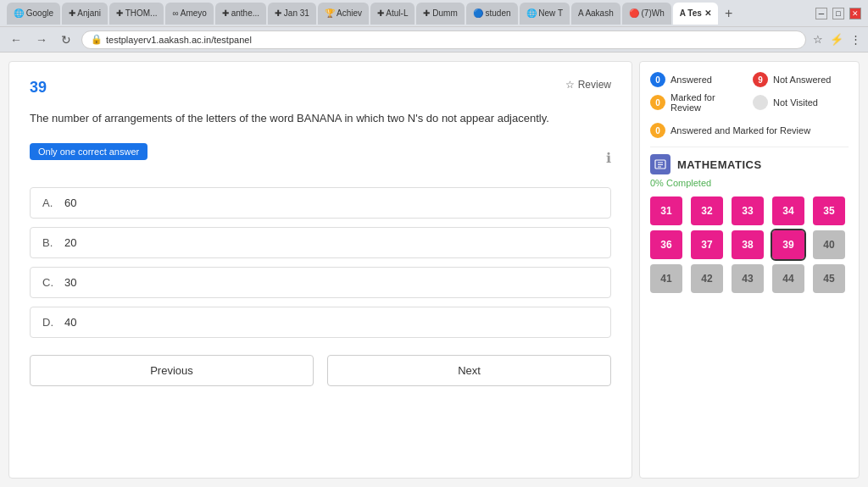  What do you see at coordinates (829, 279) in the screenshot?
I see `question-btn-45: 45` at bounding box center [829, 279].